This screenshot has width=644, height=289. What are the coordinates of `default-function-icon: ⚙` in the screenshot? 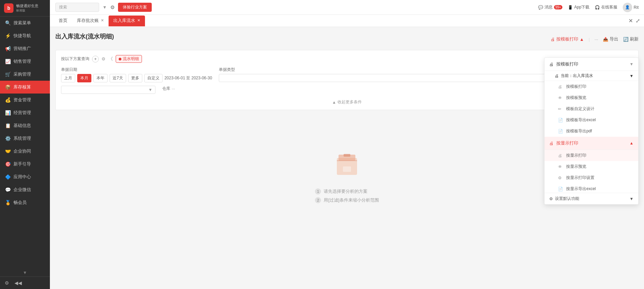 It's located at (551, 199).